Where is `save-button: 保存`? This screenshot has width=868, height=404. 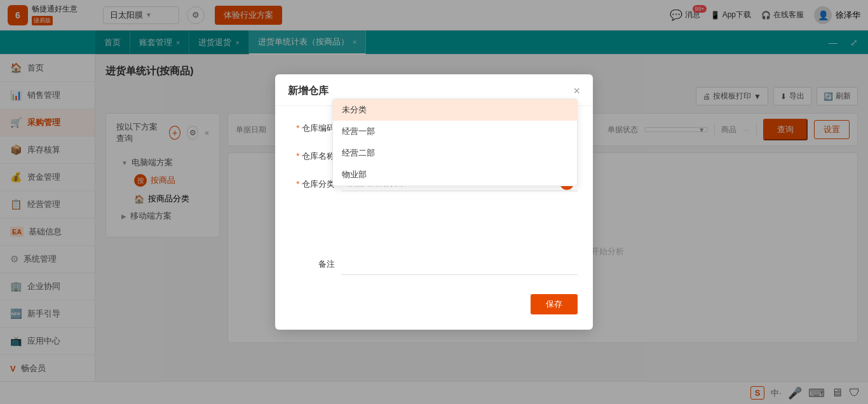 save-button: 保存 is located at coordinates (554, 304).